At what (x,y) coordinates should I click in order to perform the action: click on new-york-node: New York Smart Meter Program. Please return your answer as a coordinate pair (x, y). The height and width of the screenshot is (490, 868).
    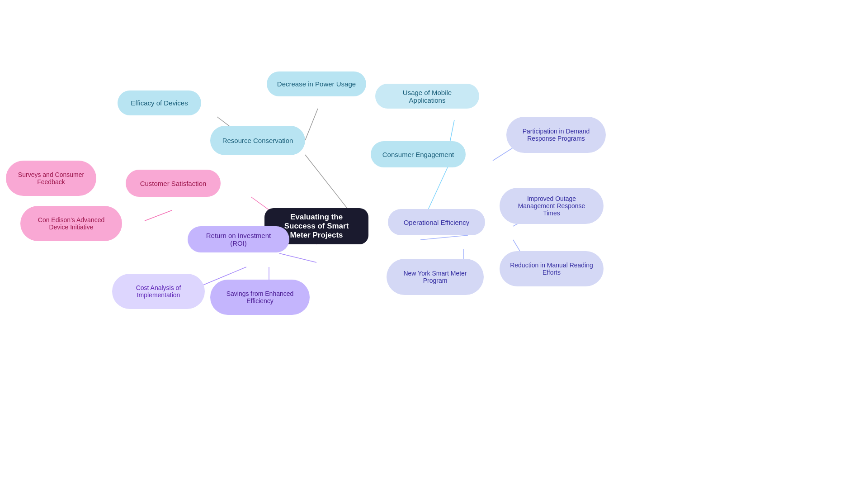
    Looking at the image, I should click on (435, 277).